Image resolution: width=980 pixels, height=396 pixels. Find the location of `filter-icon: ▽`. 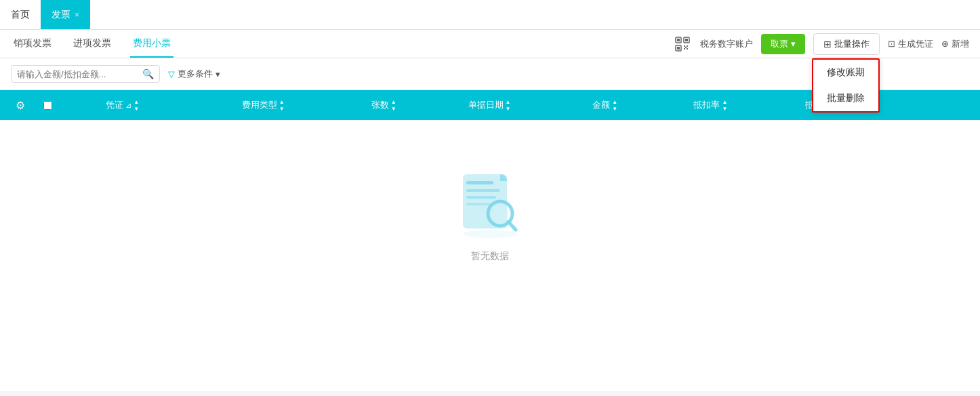

filter-icon: ▽ is located at coordinates (171, 75).